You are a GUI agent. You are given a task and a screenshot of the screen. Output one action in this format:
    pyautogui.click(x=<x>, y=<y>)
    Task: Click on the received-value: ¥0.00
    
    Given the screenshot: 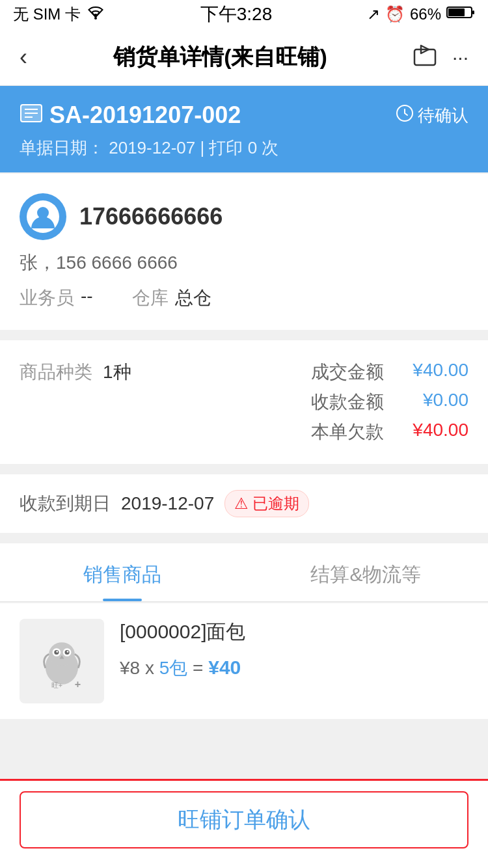 What is the action you would take?
    pyautogui.click(x=433, y=402)
    